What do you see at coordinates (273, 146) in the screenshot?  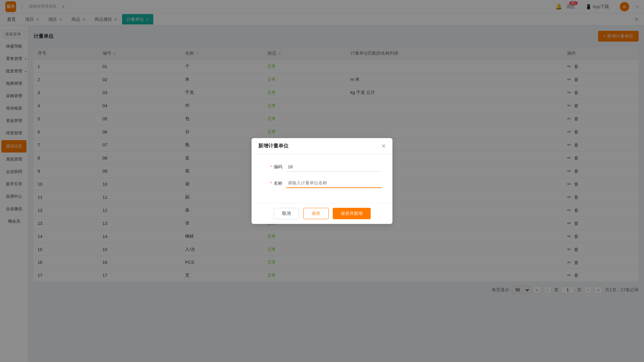 I see `modal-title: 新增计量单位` at bounding box center [273, 146].